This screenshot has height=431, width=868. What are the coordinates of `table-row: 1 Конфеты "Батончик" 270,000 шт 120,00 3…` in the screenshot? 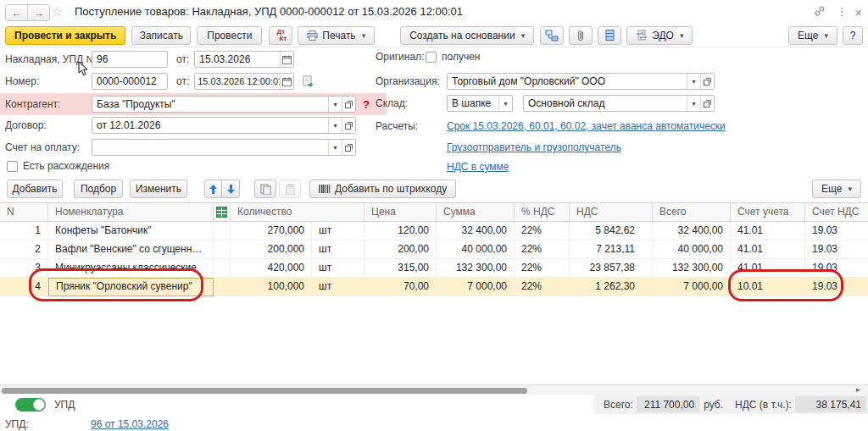 It's located at (434, 231).